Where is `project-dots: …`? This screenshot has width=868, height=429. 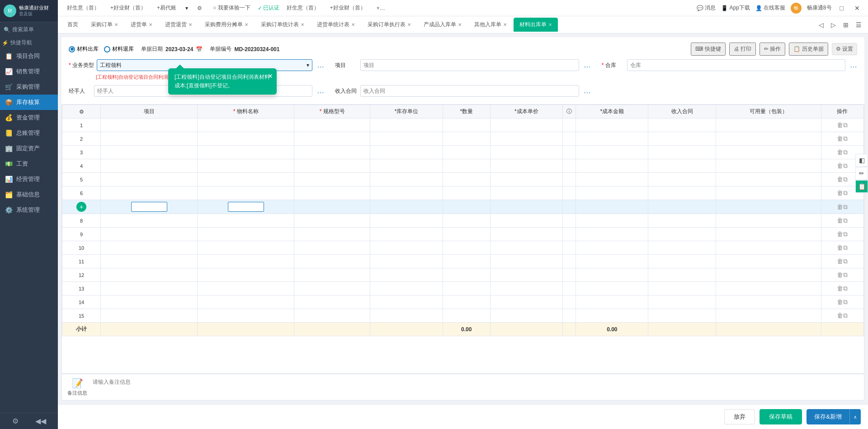
project-dots: … is located at coordinates (587, 65).